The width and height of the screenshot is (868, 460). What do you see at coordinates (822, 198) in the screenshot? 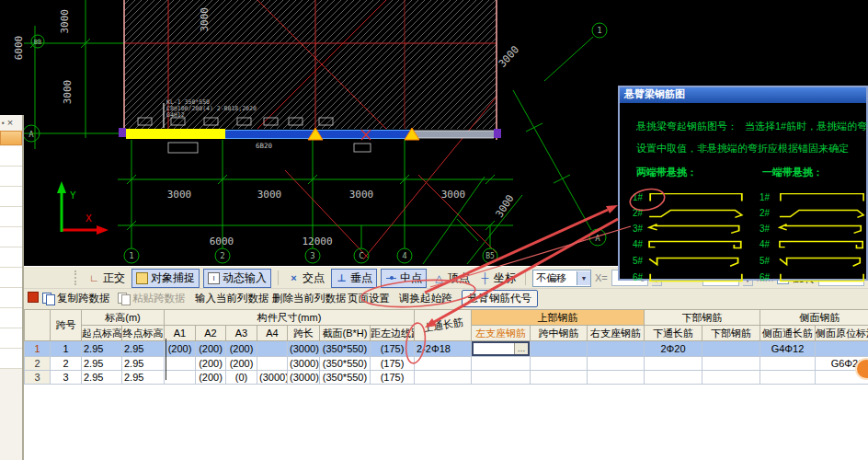
I see `rebar-shape-1-icon` at bounding box center [822, 198].